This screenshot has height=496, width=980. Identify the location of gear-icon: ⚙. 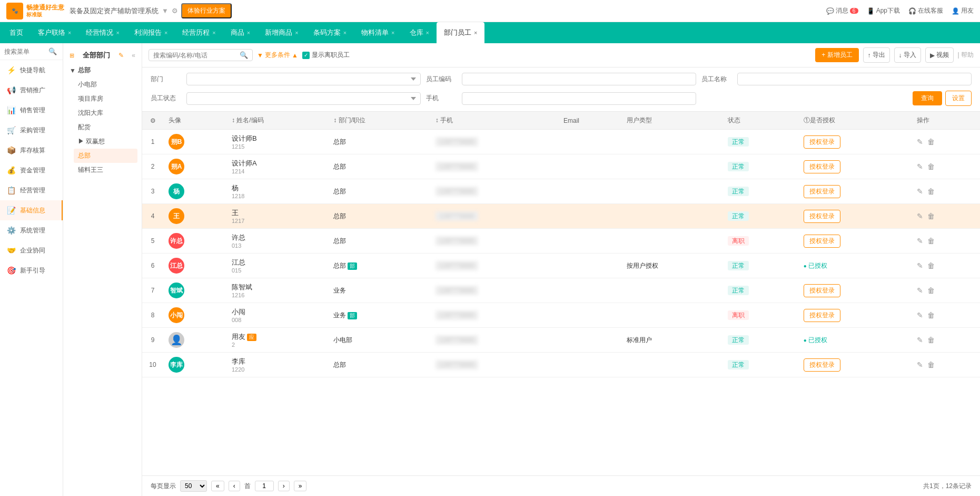
(175, 11).